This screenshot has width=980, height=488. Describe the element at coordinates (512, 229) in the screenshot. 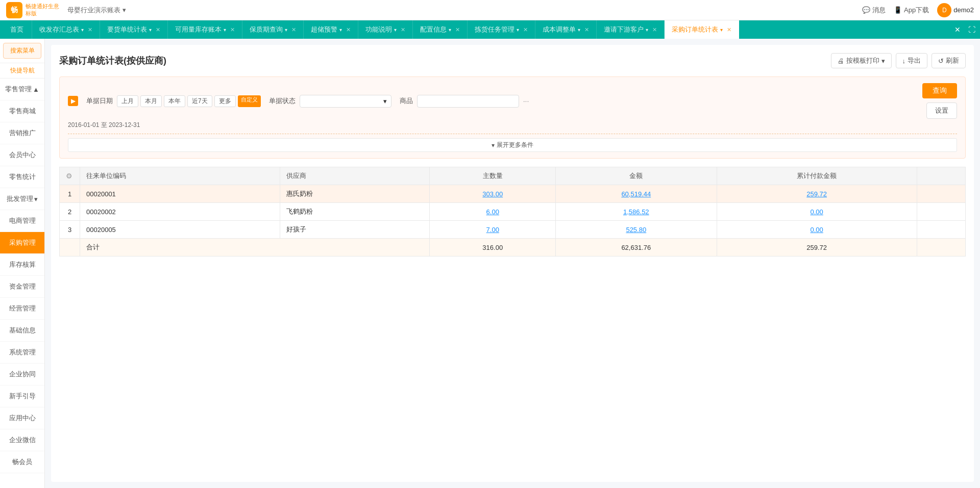

I see `table-row: 3 00020005 好孩子 7.00 525.80 0.00` at that location.